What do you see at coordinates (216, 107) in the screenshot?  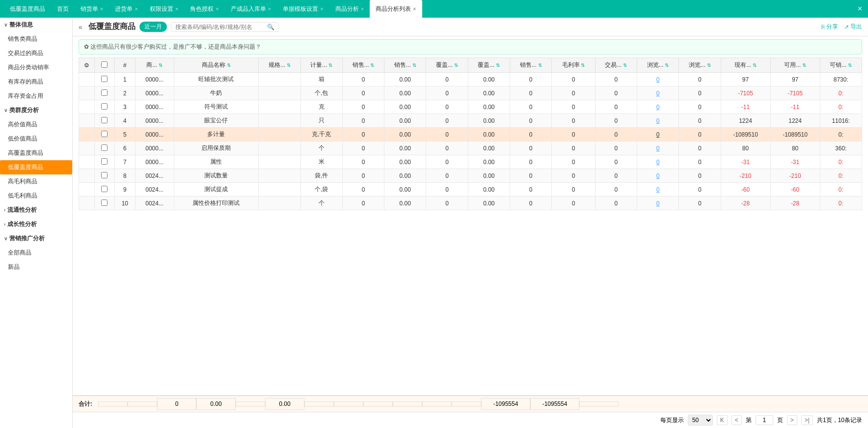 I see `cell-name-row-2: 符号测试` at bounding box center [216, 107].